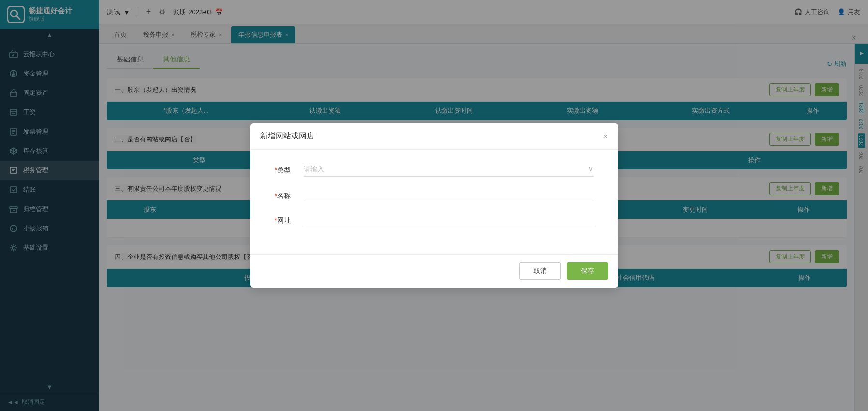 Image resolution: width=868 pixels, height=411 pixels. I want to click on type-dropdown-icon: ∨, so click(591, 168).